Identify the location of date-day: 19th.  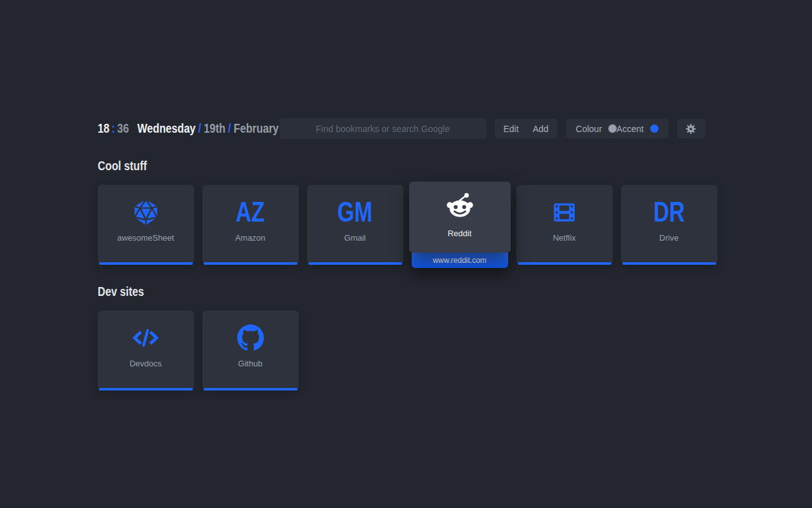
(214, 128).